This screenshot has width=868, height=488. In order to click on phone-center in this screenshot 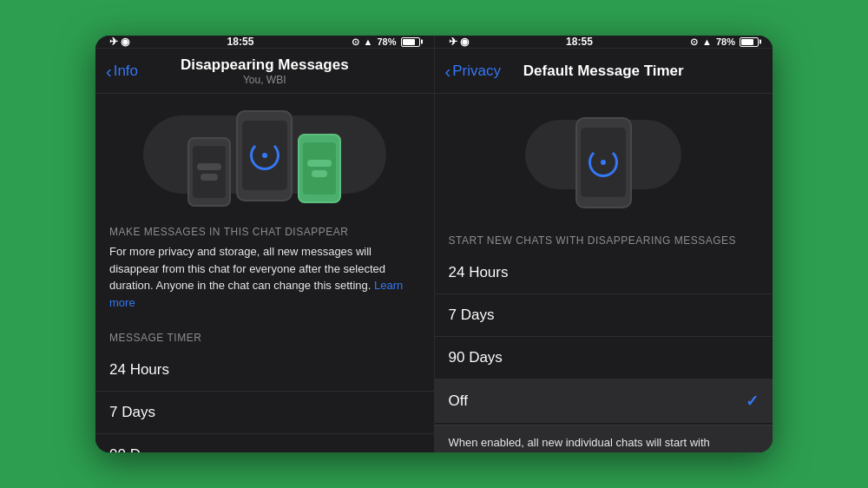, I will do `click(264, 156)`.